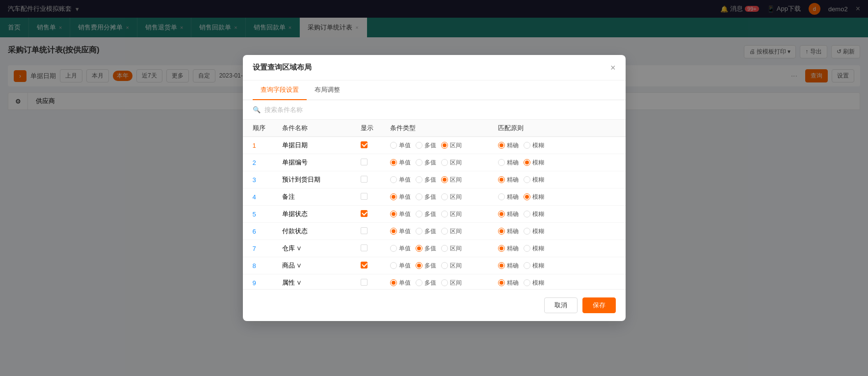 The width and height of the screenshot is (868, 376). What do you see at coordinates (321, 266) in the screenshot?
I see `row-name: 商品 ∨` at bounding box center [321, 266].